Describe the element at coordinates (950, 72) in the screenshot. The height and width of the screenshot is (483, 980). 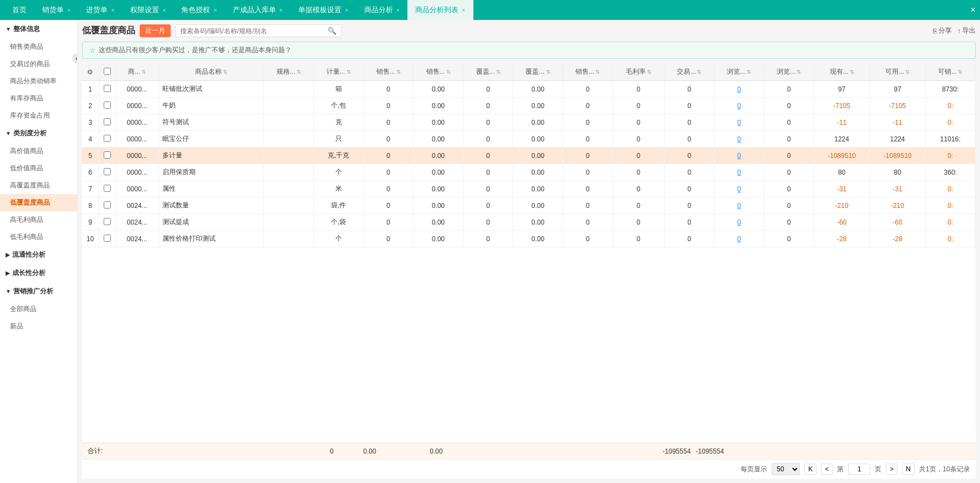
I see `col-stock3: 可销...⇅` at that location.